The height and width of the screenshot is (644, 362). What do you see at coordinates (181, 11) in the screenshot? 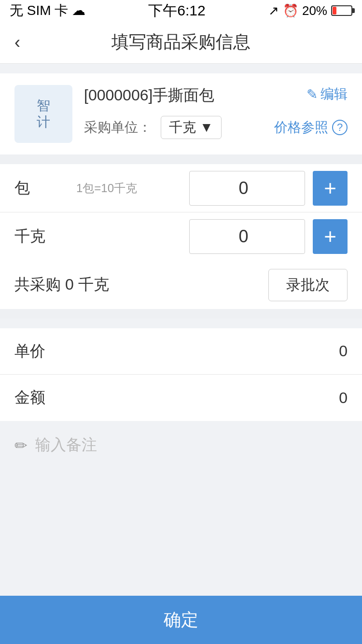
I see `status-bar: 无 SIM 卡 ☁ 下午6:12 ↗ ⏰ 20%` at bounding box center [181, 11].